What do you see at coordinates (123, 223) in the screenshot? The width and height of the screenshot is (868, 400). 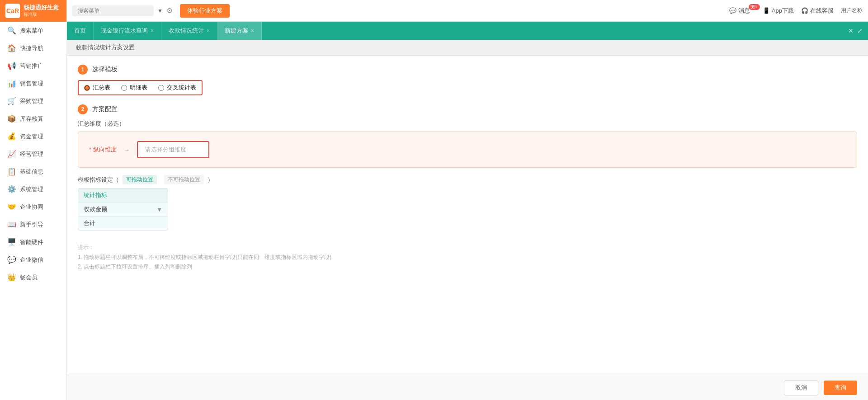 I see `metric-subtotal: 合计` at bounding box center [123, 223].